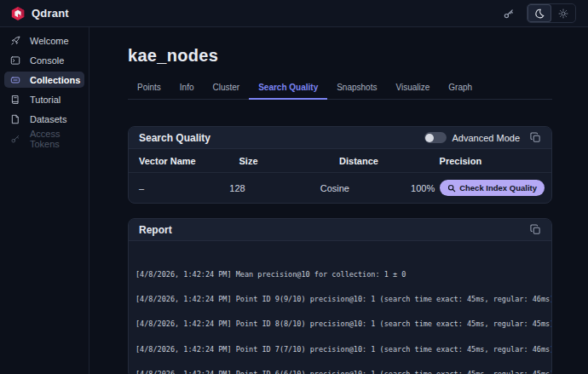 This screenshot has width=588, height=374. What do you see at coordinates (340, 161) in the screenshot?
I see `table-header-row: Vector Name Size Distance Precision` at bounding box center [340, 161].